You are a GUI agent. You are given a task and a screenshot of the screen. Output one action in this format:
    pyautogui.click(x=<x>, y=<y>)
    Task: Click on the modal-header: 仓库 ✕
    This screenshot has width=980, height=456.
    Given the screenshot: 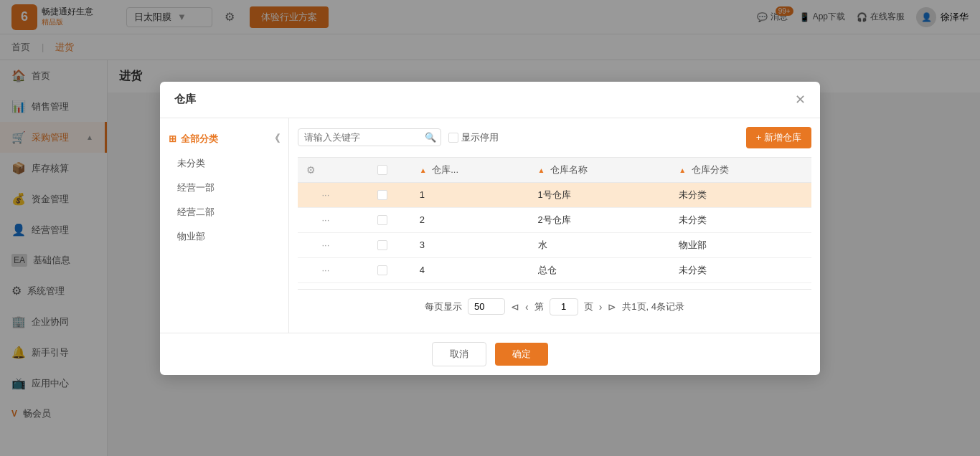 What is the action you would take?
    pyautogui.click(x=490, y=100)
    